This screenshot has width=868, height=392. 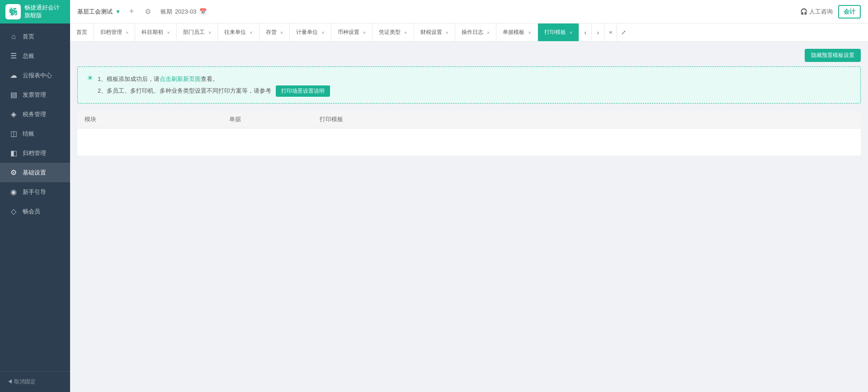 What do you see at coordinates (35, 75) in the screenshot?
I see `sidebar-item-reports: ☁ 云报表中心` at bounding box center [35, 75].